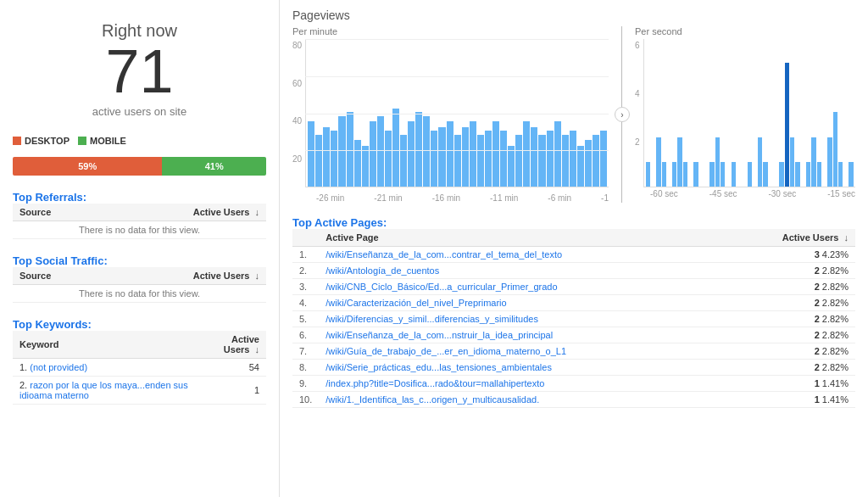 The image size is (868, 497). What do you see at coordinates (536, 271) in the screenshot?
I see `page-link-cell: /wiki/Antología_de_cuentos` at bounding box center [536, 271].